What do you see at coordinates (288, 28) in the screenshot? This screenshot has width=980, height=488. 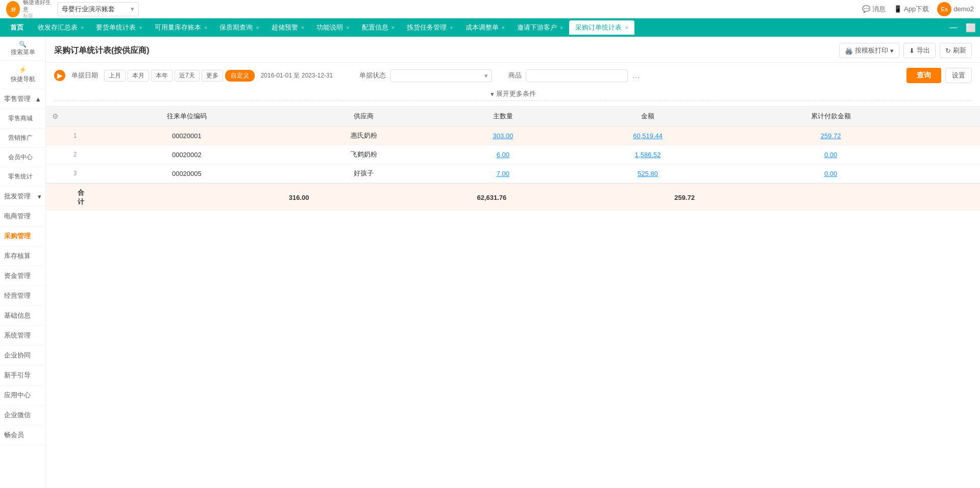 I see `tab-overstock-alert: 超储预警 ×` at bounding box center [288, 28].